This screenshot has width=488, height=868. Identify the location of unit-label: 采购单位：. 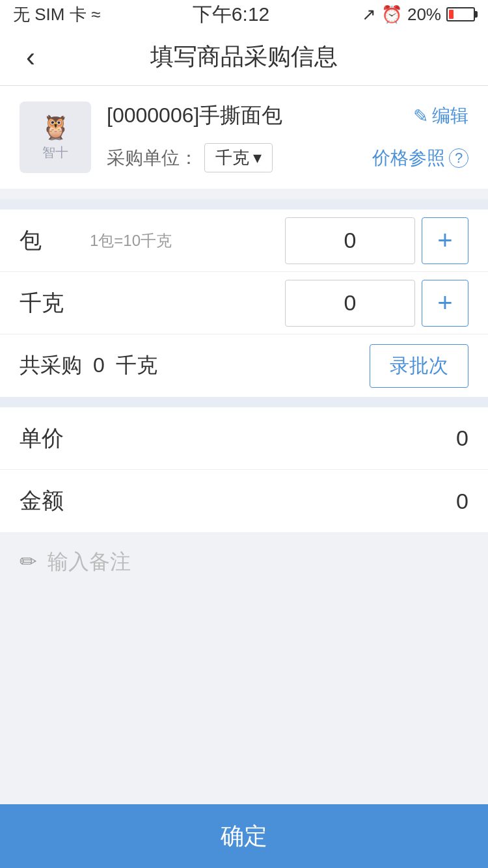
(152, 158).